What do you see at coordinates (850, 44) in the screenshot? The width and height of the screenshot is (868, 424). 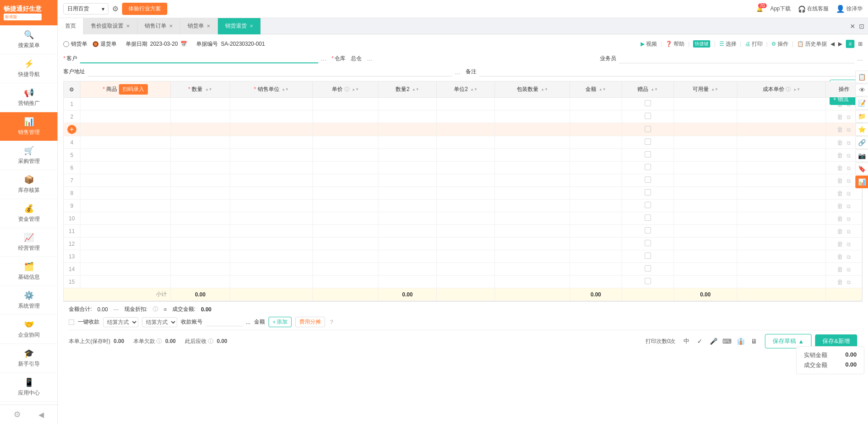 I see `list-view-btn: ≡` at bounding box center [850, 44].